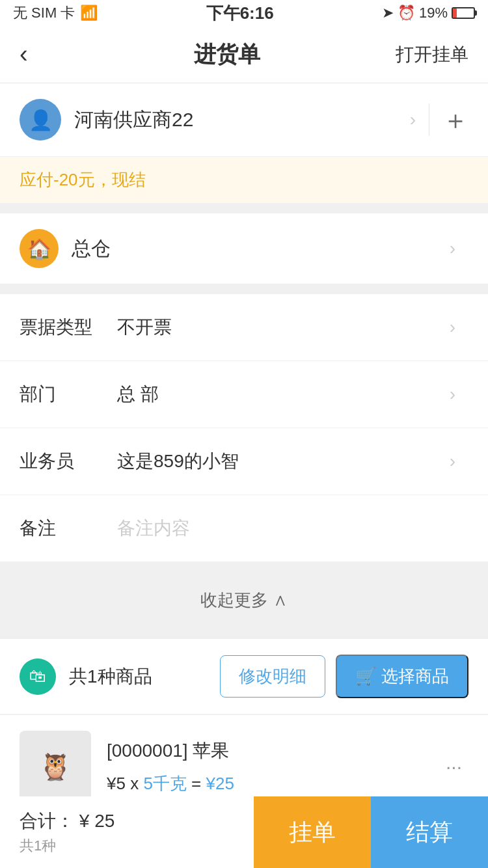  What do you see at coordinates (277, 394) in the screenshot?
I see `department-value: 总 部` at bounding box center [277, 394].